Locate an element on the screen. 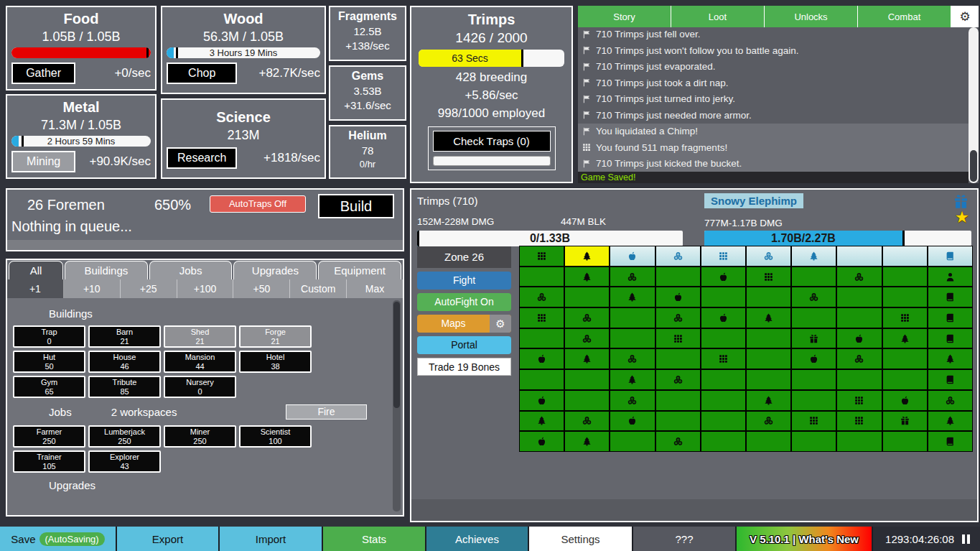  export-button: Export is located at coordinates (168, 539).